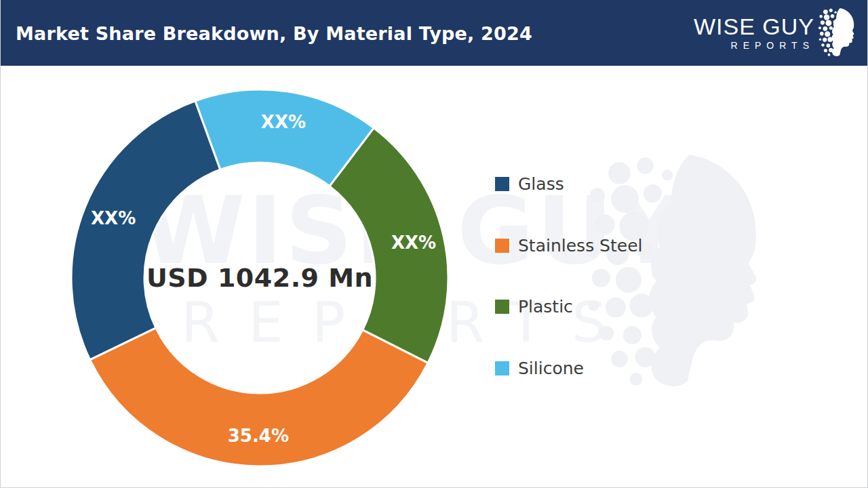 The height and width of the screenshot is (488, 868). Describe the element at coordinates (580, 246) in the screenshot. I see `legend-label: Stainless Steel` at that location.